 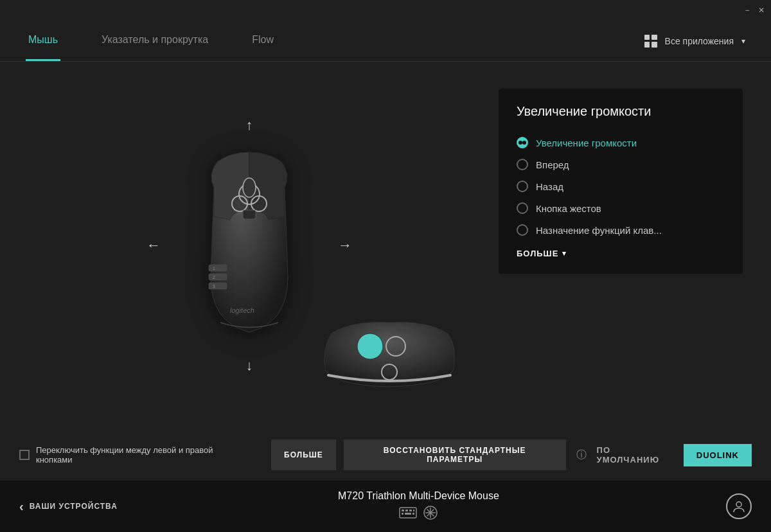 I want to click on option-vol-up-label: Увеличение громкости, so click(x=586, y=143).